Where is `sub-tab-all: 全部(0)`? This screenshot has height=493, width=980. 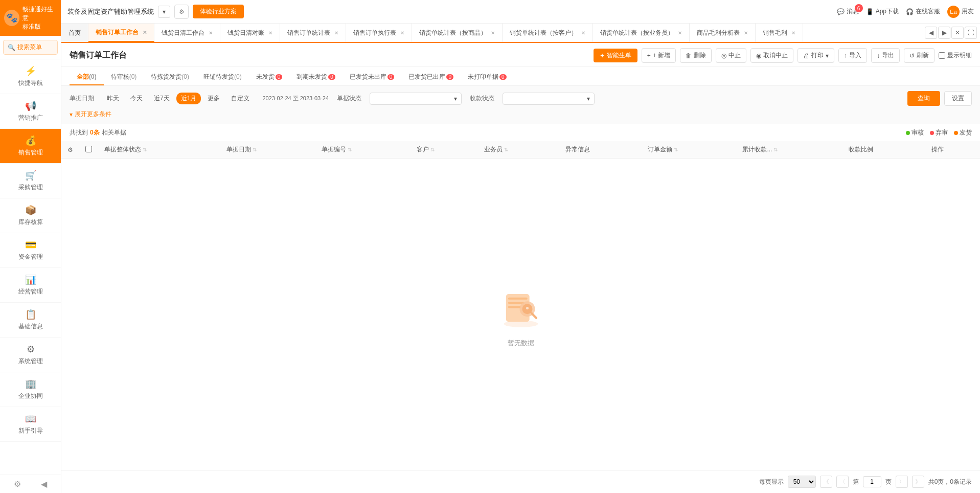 sub-tab-all: 全部(0) is located at coordinates (87, 78).